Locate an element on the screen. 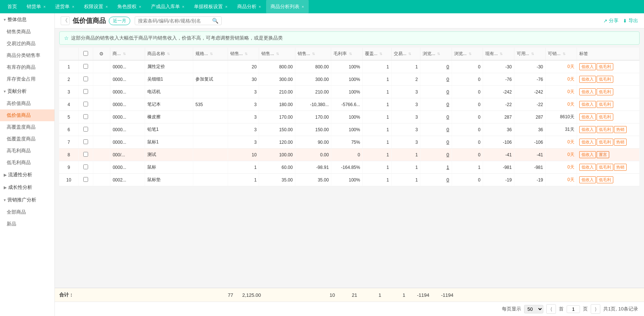 This screenshot has width=644, height=316. nav-product-warehouse: 产成品入库单 × is located at coordinates (168, 7).